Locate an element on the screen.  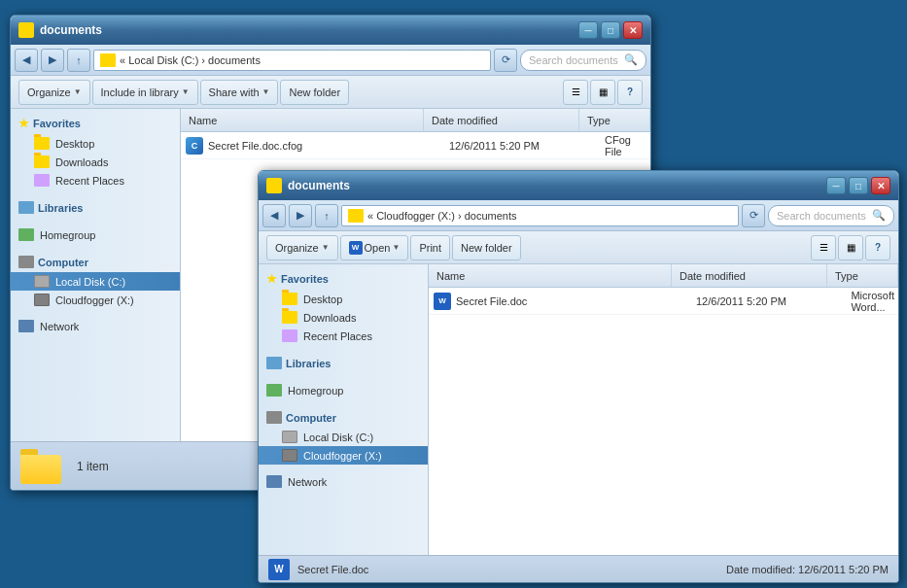
favorites-header-w2: ★ Favorites is located at coordinates (343, 279).